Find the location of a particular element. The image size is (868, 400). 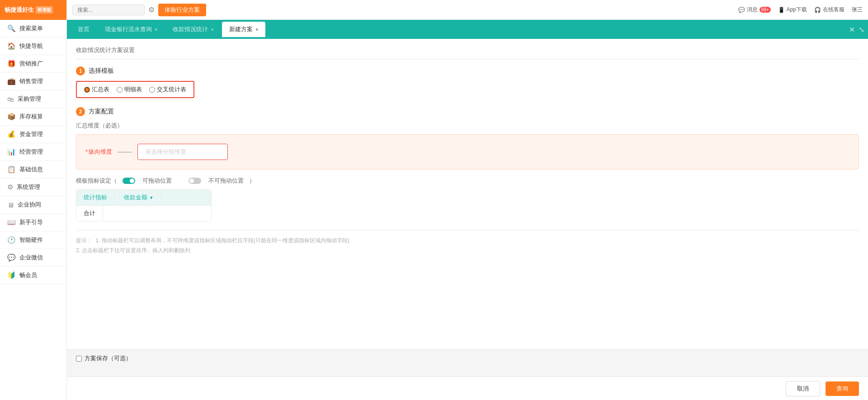

metrics-label-text: 模板指标设定（ is located at coordinates (97, 181).